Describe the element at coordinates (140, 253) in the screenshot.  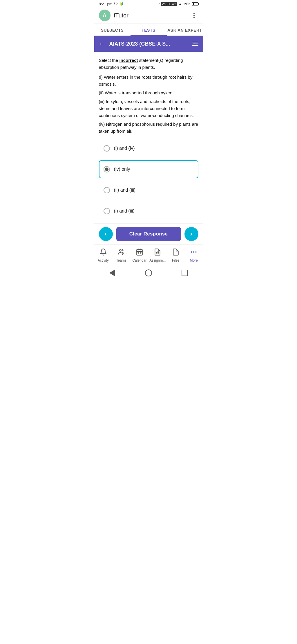
I see `calendar-icon` at that location.